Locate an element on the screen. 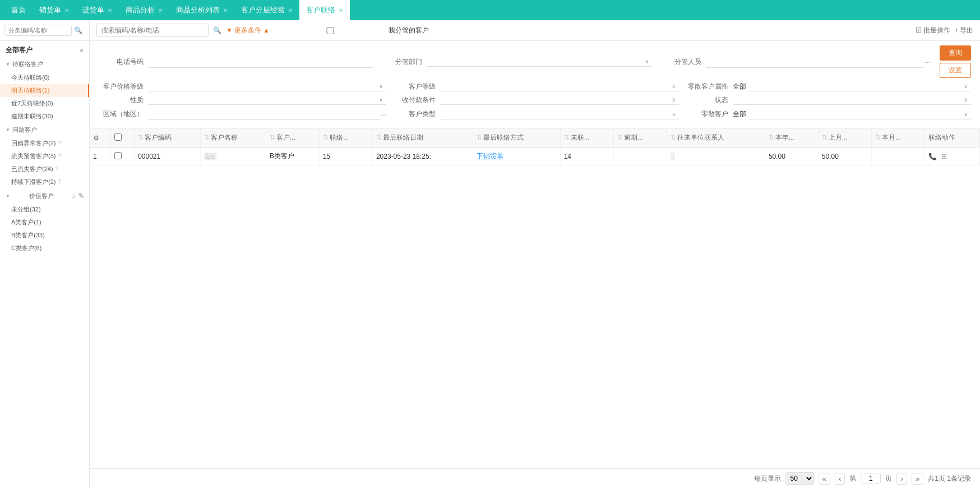  col-overdue: ⇅逾期... is located at coordinates (640, 138).